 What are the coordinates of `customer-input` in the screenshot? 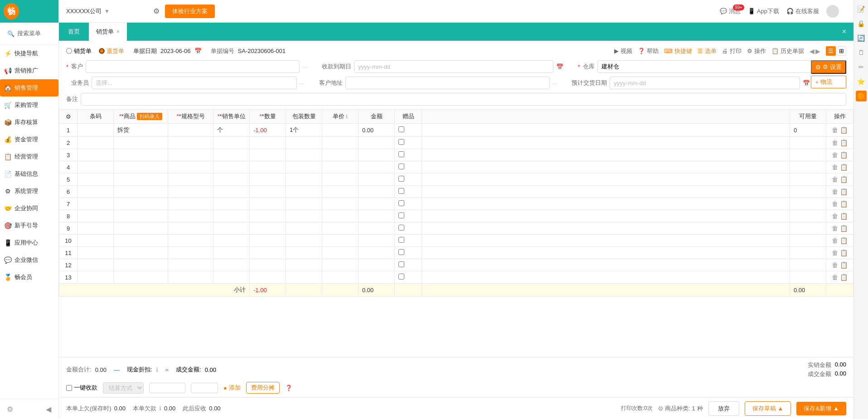 It's located at (193, 67).